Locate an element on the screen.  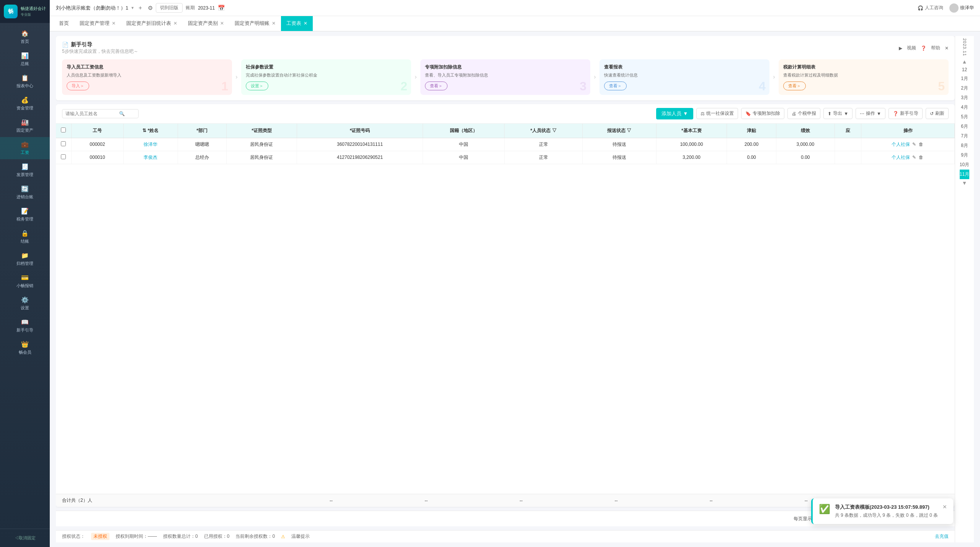
tax-report-btn: 🖨 个税申报 is located at coordinates (804, 113).